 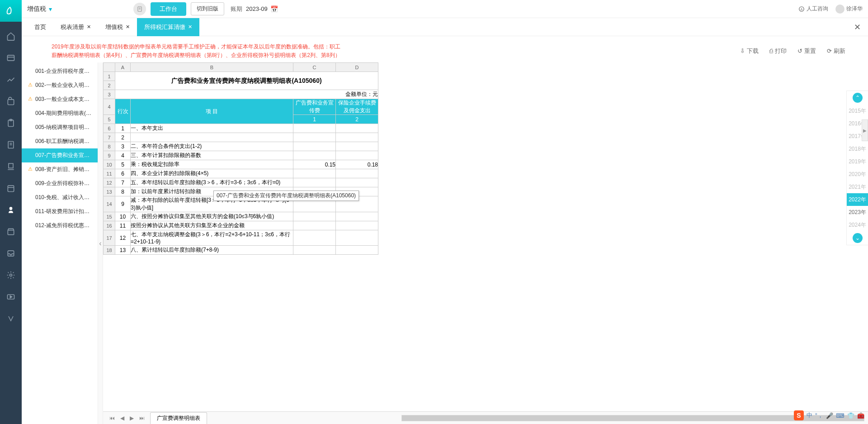 I want to click on doc-icon-button, so click(x=140, y=9).